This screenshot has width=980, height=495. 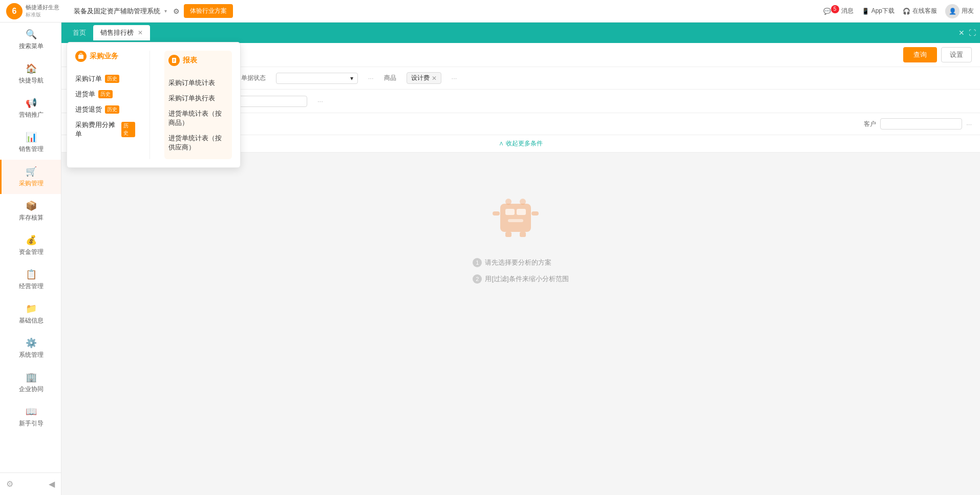 What do you see at coordinates (455, 78) in the screenshot?
I see `goods-dots: ···` at bounding box center [455, 78].